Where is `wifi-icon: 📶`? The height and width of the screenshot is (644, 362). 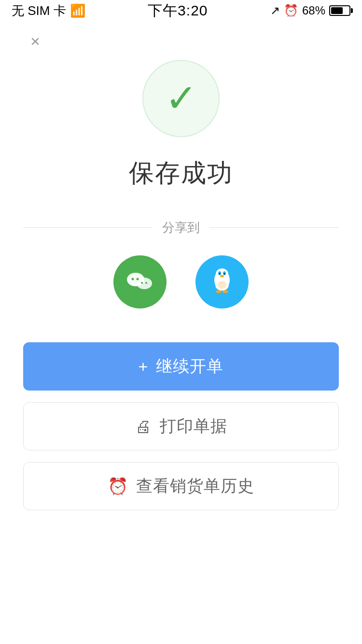 wifi-icon: 📶 is located at coordinates (78, 11).